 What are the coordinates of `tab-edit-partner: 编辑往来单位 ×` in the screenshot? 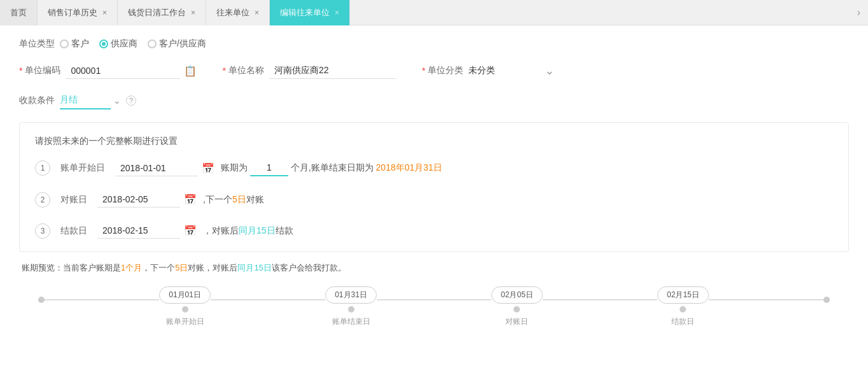 It's located at (310, 13).